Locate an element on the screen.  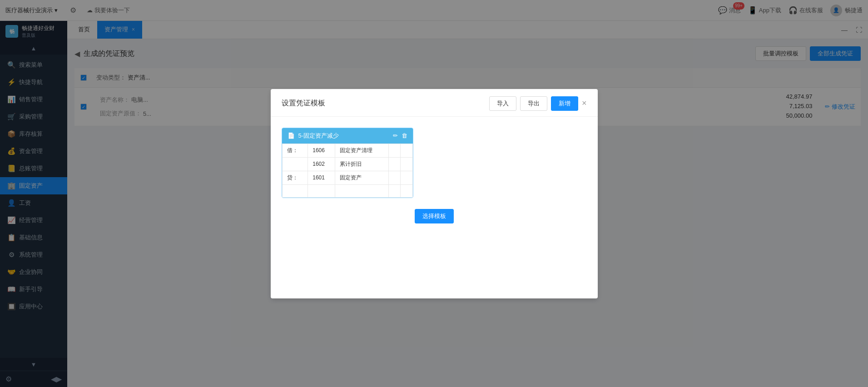
select-template-button: 选择模板 is located at coordinates (434, 216).